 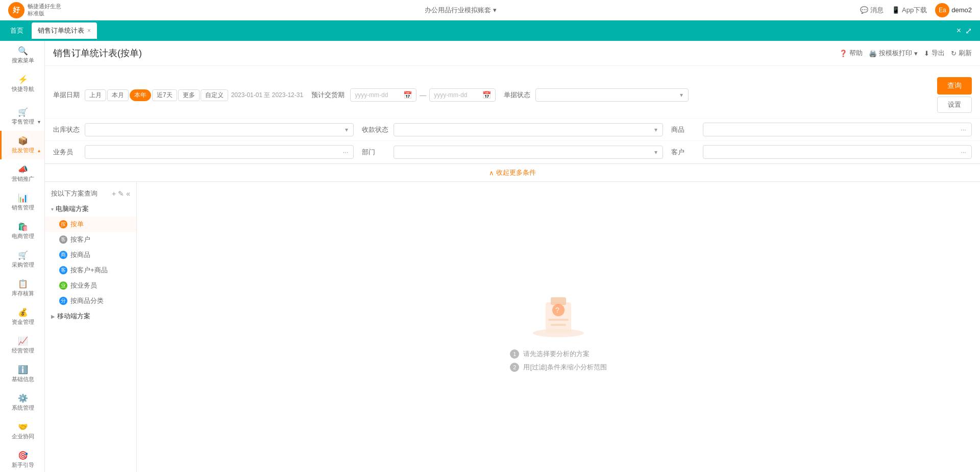 I want to click on print-button: 🖨️ 按模板打印 ▾, so click(x=893, y=53).